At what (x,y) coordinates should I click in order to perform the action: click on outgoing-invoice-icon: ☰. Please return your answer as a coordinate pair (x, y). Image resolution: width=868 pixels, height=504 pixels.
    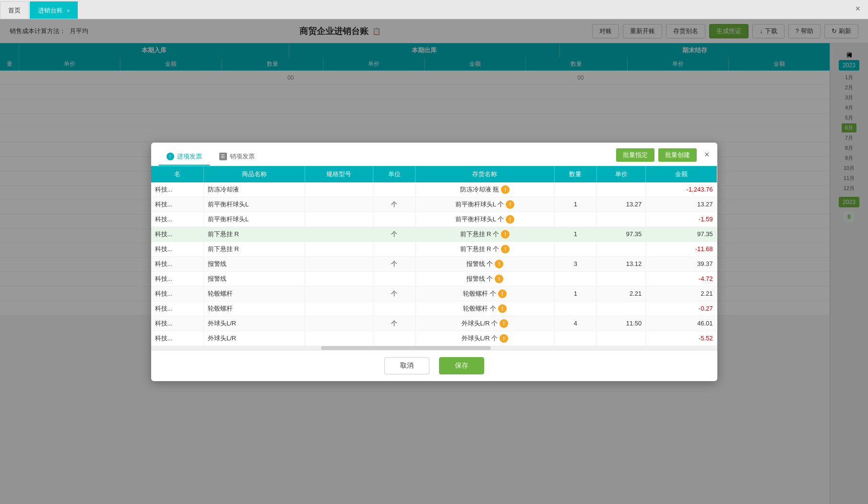
    Looking at the image, I should click on (223, 156).